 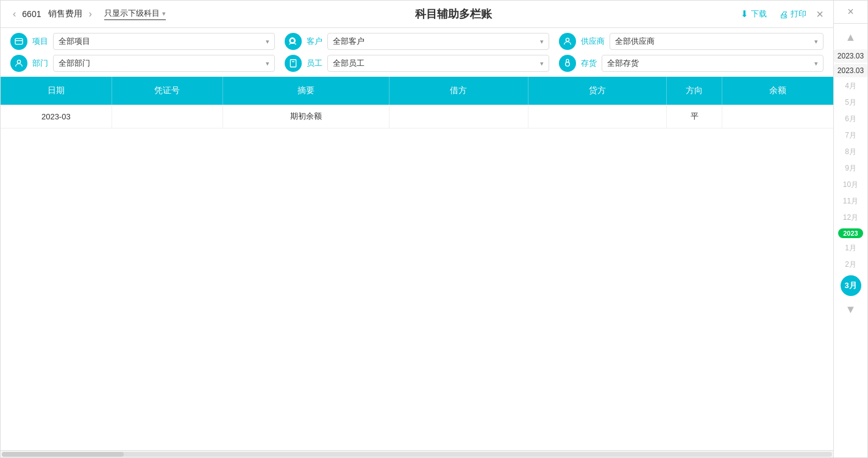 What do you see at coordinates (164, 41) in the screenshot?
I see `project-select: 全部项目 ▾` at bounding box center [164, 41].